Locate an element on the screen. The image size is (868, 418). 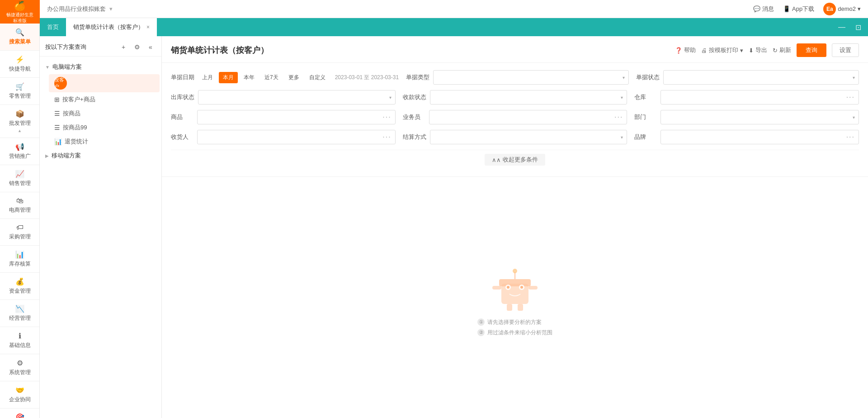
date-custom: 自定义 is located at coordinates (317, 78).